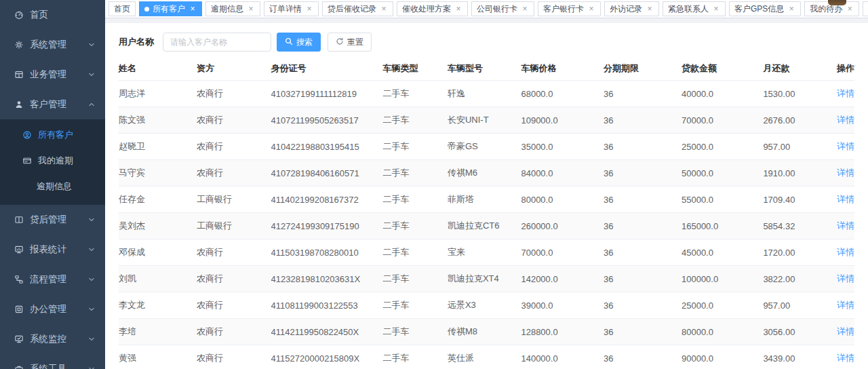 This screenshot has height=369, width=868. What do you see at coordinates (765, 9) in the screenshot?
I see `tab-customer-gps: 客户GPS信息×` at bounding box center [765, 9].